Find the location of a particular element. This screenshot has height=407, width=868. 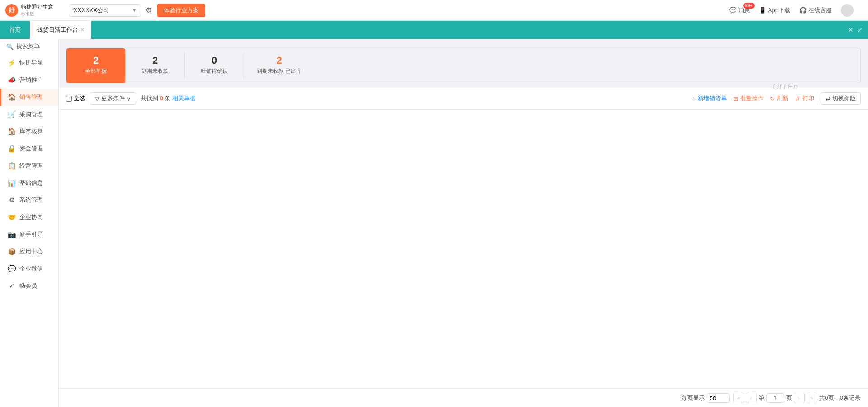

print-icon: 🖨 is located at coordinates (797, 98).